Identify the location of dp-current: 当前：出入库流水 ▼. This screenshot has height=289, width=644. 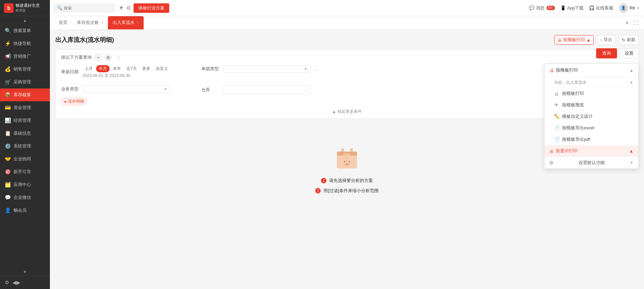
(591, 82).